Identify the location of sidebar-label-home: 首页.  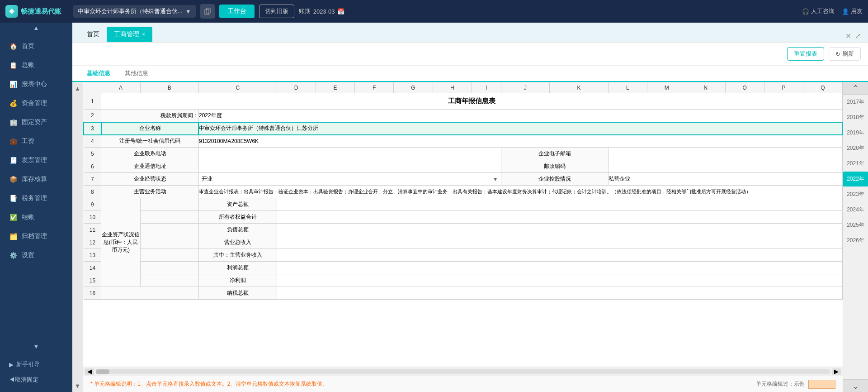
(28, 46).